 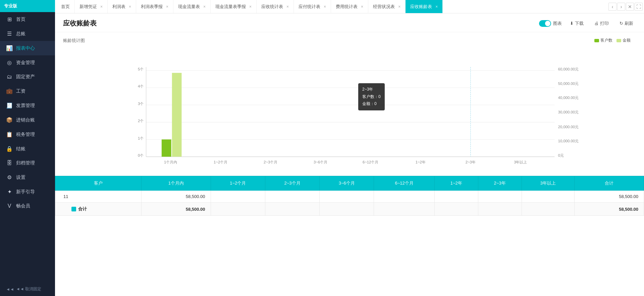 I want to click on svg-text: 6~12个月, so click(x=370, y=162).